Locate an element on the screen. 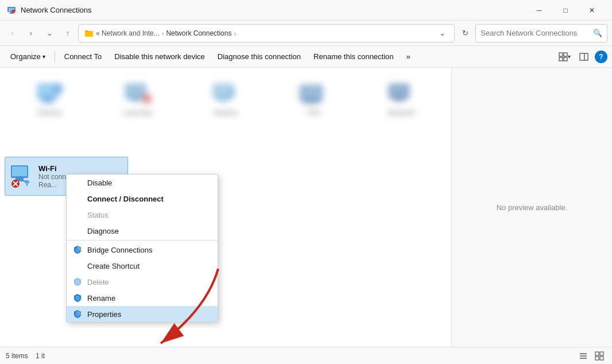 The width and height of the screenshot is (612, 364). context-menu-shortcut: Create Shortcut is located at coordinates (142, 266).